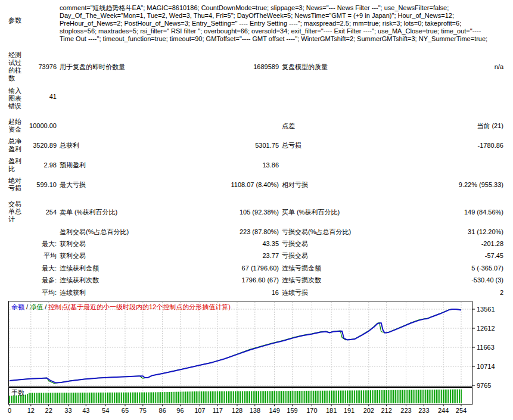 The height and width of the screenshot is (420, 513). What do you see at coordinates (121, 307) in the screenshot?
I see `chart-legend: 余额 / 净值 / 控制点(基于最近的小一级时段内的12个控制点的分形插值计算)` at bounding box center [121, 307].